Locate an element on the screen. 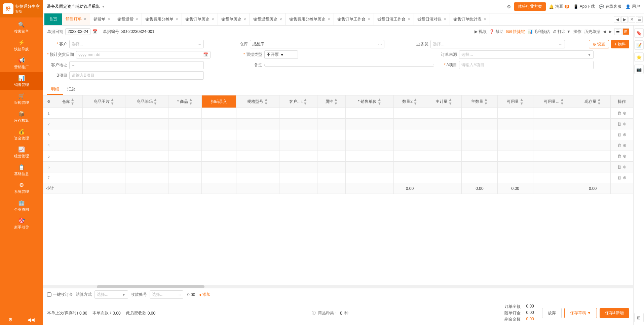  tab-daily-reconcile-close: ✕ is located at coordinates (445, 19).